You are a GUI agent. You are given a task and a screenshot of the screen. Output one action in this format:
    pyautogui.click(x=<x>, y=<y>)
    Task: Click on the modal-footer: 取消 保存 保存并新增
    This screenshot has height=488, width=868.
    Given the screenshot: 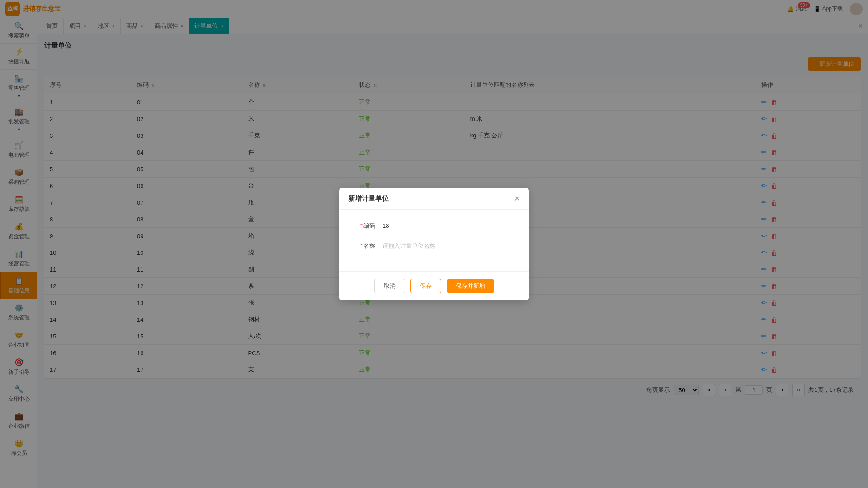 What is the action you would take?
    pyautogui.click(x=434, y=286)
    